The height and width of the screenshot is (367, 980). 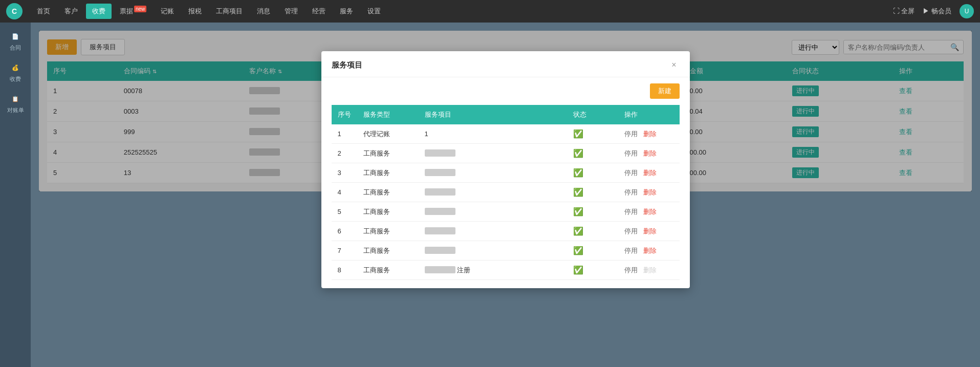 I want to click on modal-toolbar: 新建, so click(x=506, y=91).